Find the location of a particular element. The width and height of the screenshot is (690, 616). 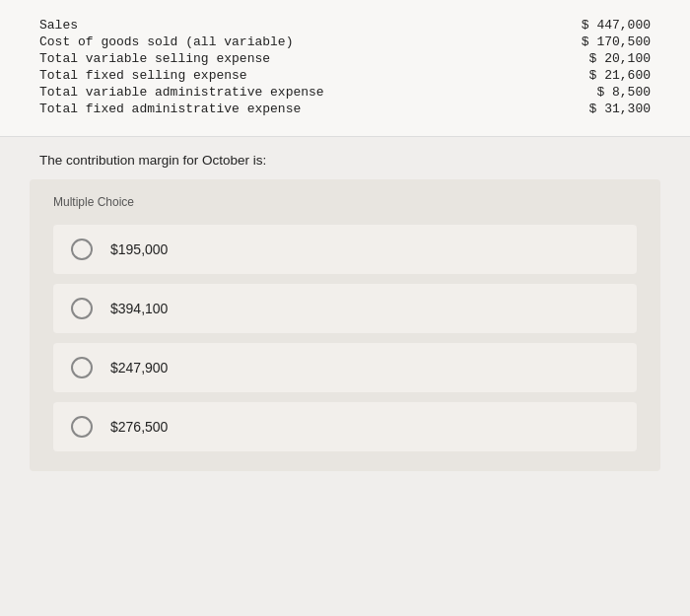

table-row: Cost of goods sold (all variable)$ 170,5… is located at coordinates (345, 41).